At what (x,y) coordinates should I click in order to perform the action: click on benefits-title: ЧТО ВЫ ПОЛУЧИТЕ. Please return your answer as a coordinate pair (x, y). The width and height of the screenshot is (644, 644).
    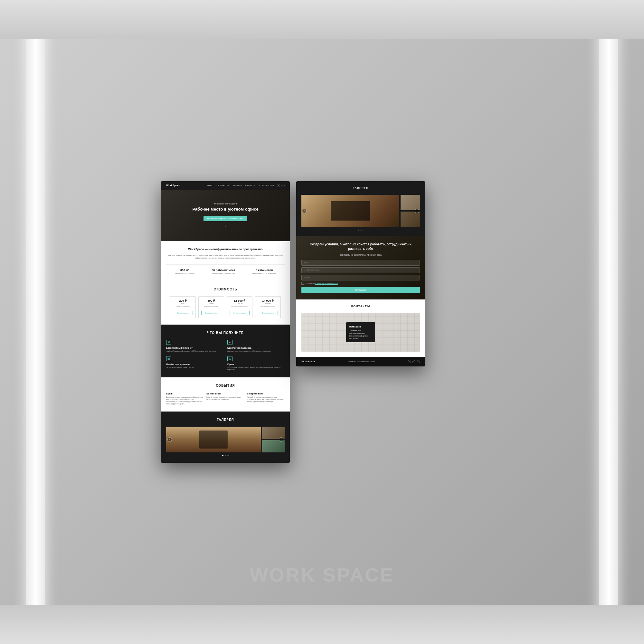
    Looking at the image, I should click on (225, 333).